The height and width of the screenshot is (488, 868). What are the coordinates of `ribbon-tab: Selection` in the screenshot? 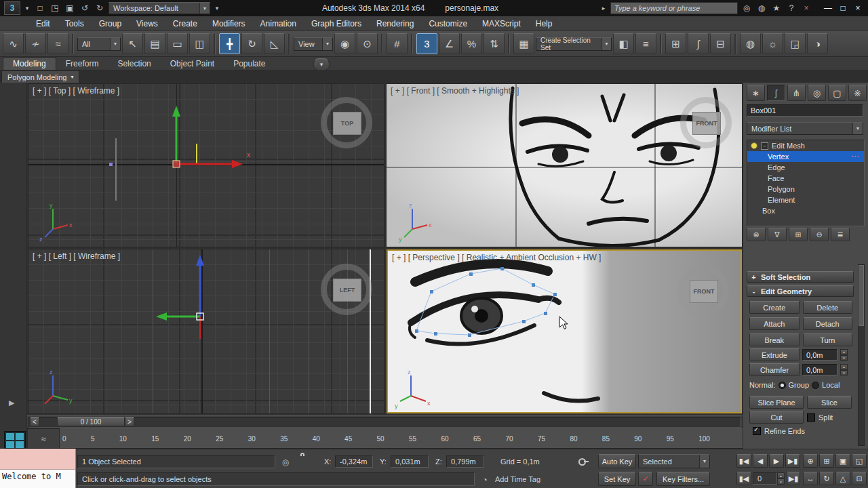 It's located at (134, 64).